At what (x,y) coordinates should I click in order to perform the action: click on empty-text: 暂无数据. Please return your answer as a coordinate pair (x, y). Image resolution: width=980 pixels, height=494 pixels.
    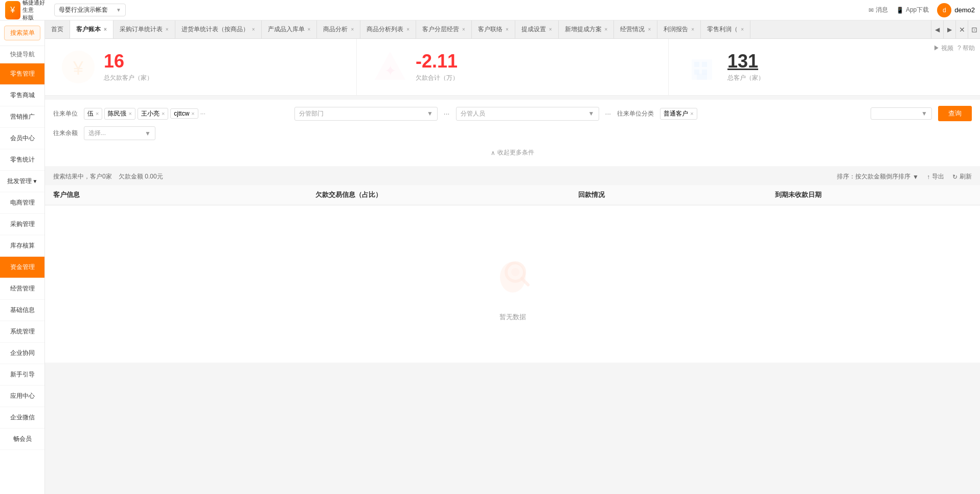
    Looking at the image, I should click on (513, 317).